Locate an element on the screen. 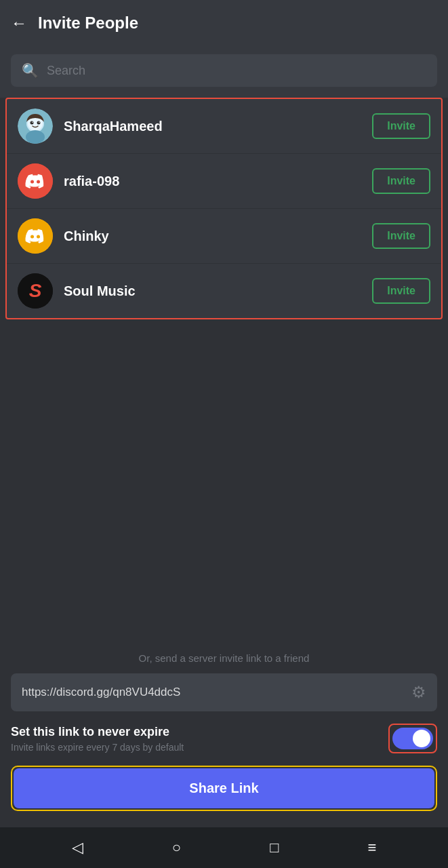  back-button: ← is located at coordinates (19, 23).